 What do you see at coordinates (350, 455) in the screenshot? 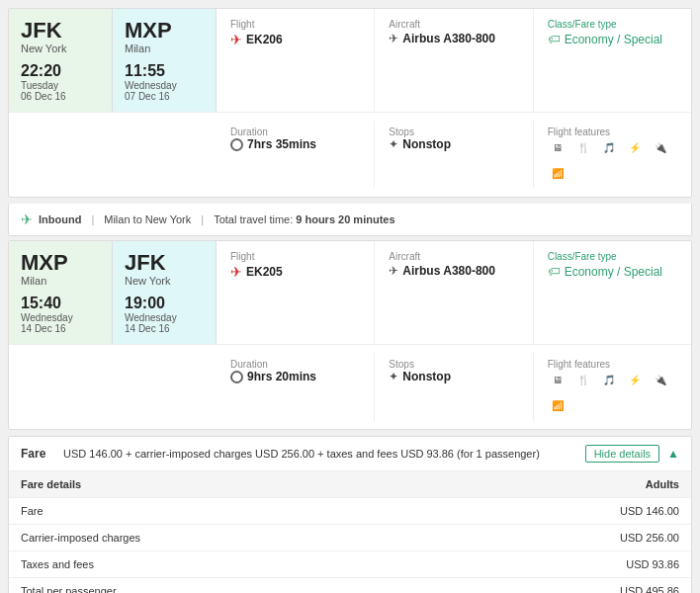
I see `fare-header: Fare USD 146.00 + carrier-imposed charge…` at bounding box center [350, 455].